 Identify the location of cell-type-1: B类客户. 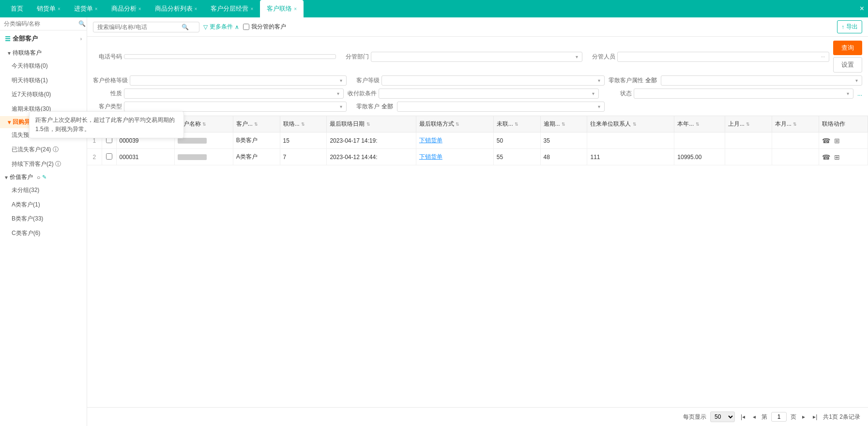
(257, 141).